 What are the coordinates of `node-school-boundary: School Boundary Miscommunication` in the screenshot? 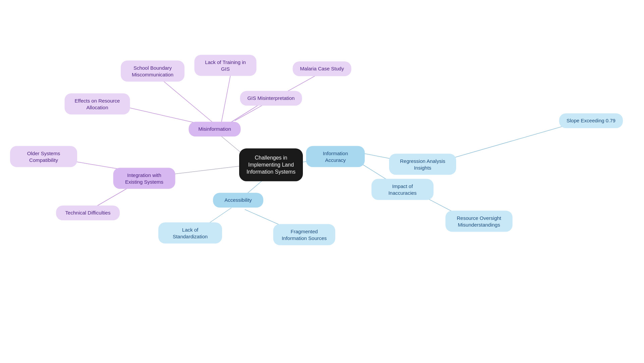 It's located at (153, 71).